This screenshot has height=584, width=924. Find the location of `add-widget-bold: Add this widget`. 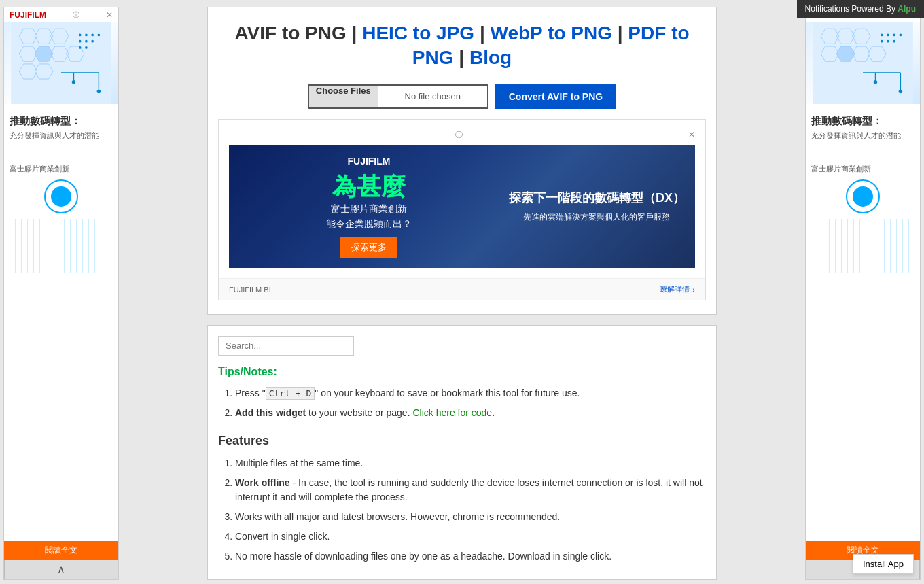

add-widget-bold: Add this widget is located at coordinates (270, 413).